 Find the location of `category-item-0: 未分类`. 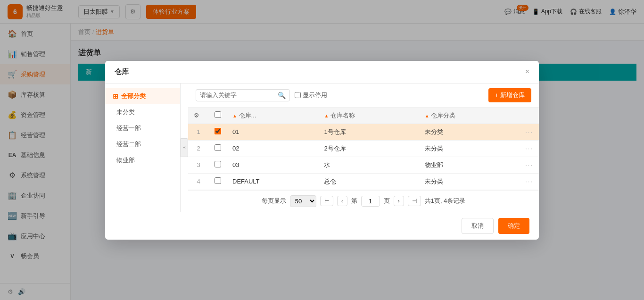

category-item-0: 未分类 is located at coordinates (142, 112).